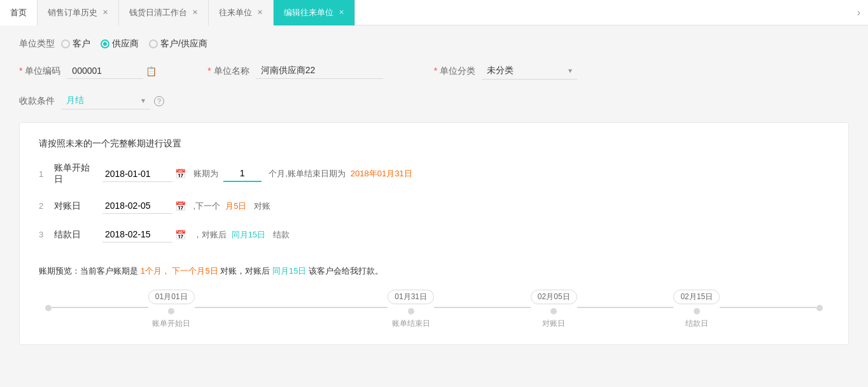  What do you see at coordinates (46, 174) in the screenshot?
I see `period-row-1-num: 1` at bounding box center [46, 174].